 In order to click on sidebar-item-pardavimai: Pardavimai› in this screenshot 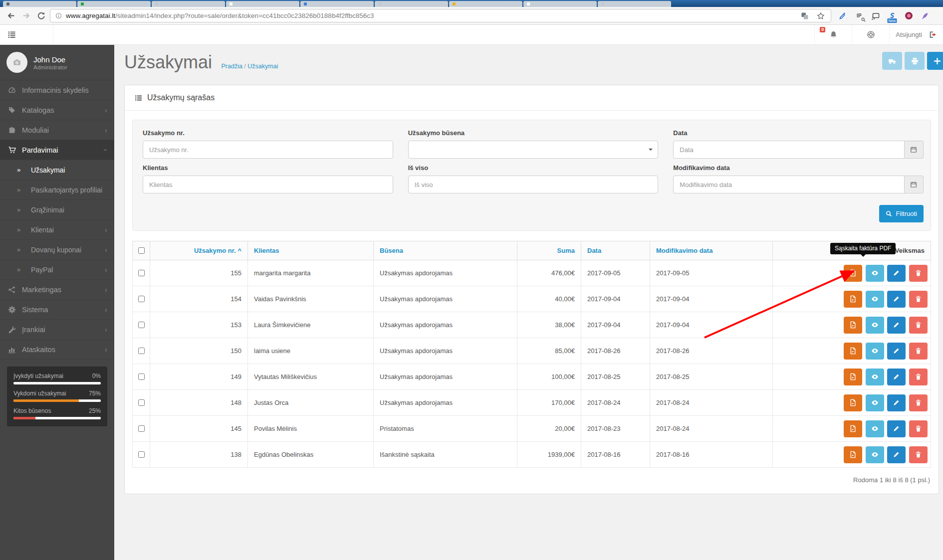, I will do `click(57, 150)`.